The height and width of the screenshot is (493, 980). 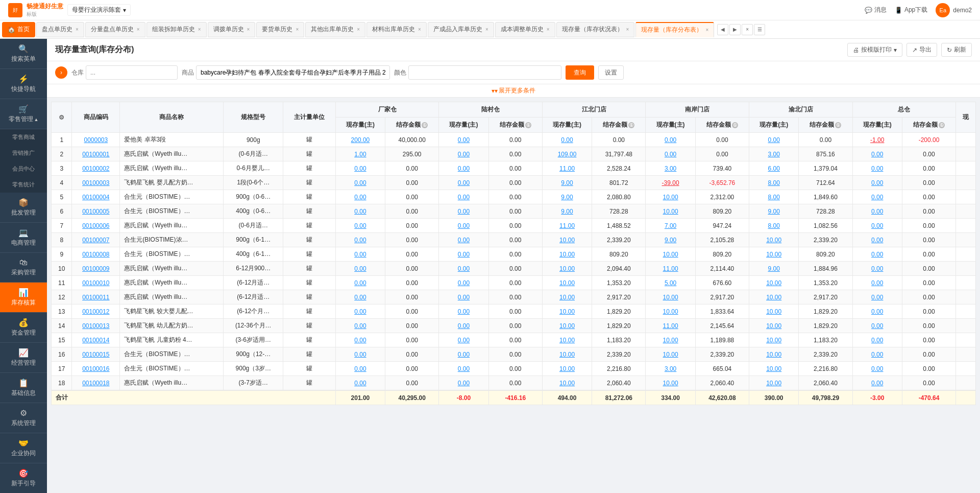 I want to click on sidebar-item-marketing: 营销推广, so click(x=23, y=153).